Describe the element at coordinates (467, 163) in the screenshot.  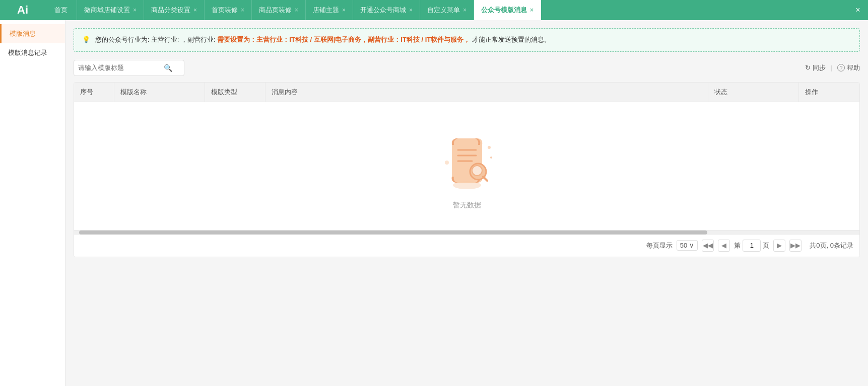
I see `empty-icon` at that location.